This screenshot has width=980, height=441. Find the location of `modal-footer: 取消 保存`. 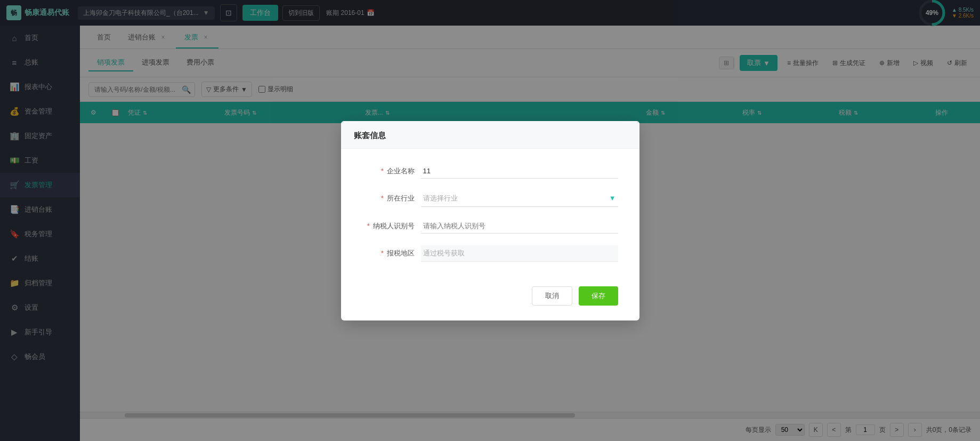

modal-footer: 取消 保存 is located at coordinates (490, 303).